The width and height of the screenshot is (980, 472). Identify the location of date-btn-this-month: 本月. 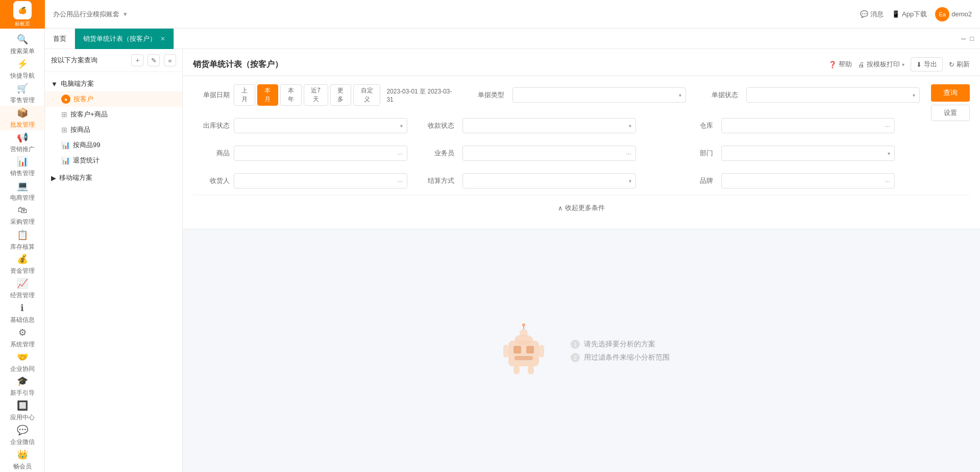
(268, 95).